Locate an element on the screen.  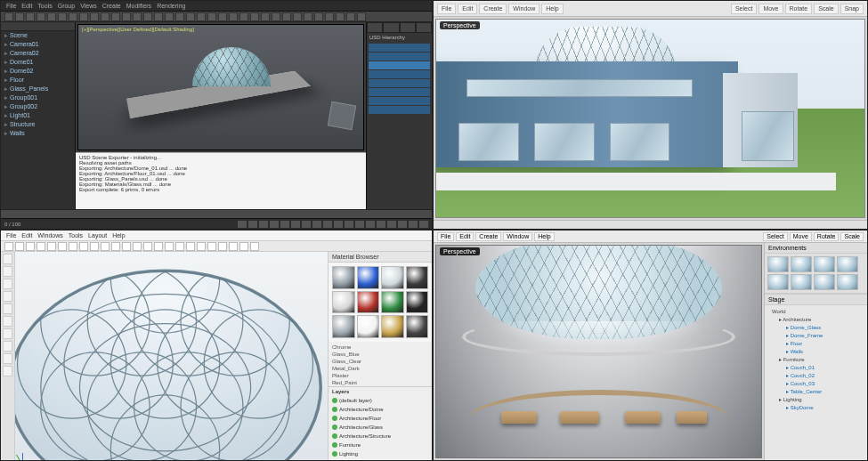
menu-tools: Tools is located at coordinates (76, 235).